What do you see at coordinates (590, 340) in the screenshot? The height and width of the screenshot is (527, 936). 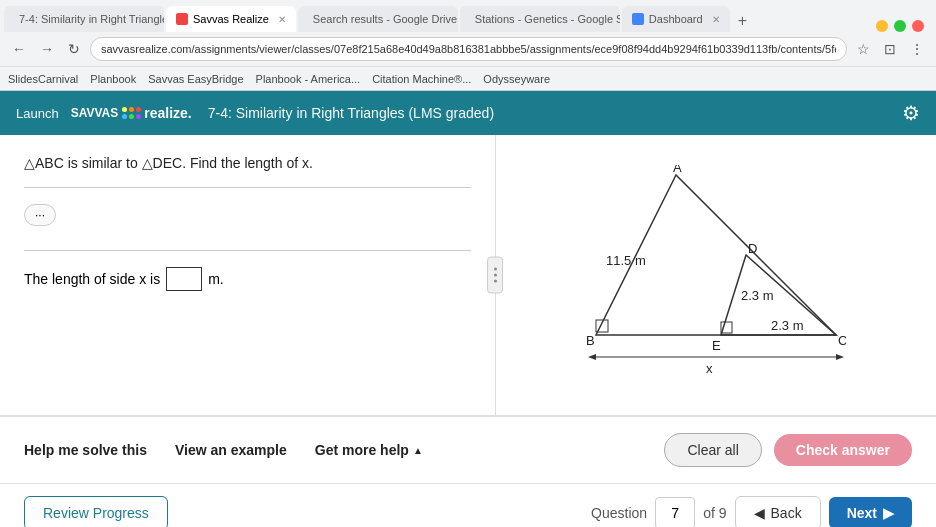 I see `label-B: B` at bounding box center [590, 340].